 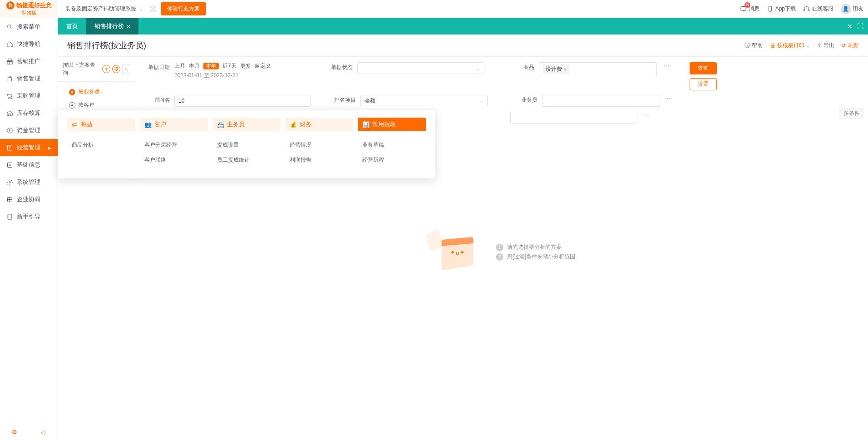 I want to click on scheme-settings-button: ⚙, so click(x=116, y=69).